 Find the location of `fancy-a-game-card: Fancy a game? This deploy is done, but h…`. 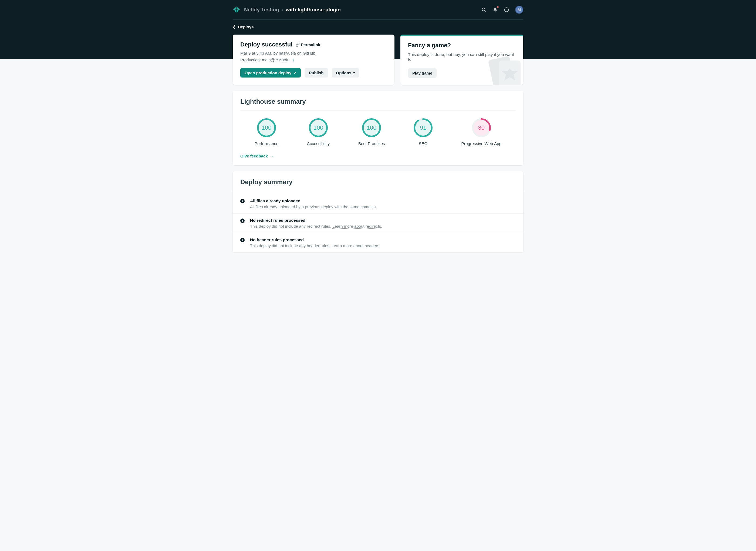

fancy-a-game-card: Fancy a game? This deploy is done, but h… is located at coordinates (462, 60).